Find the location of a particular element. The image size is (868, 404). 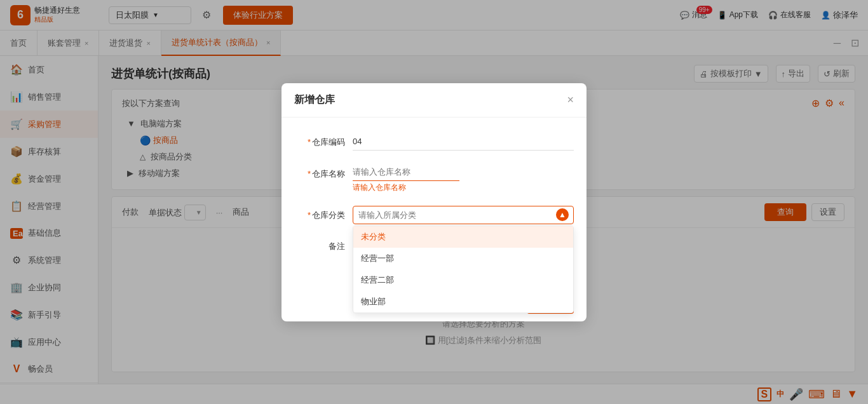

option-dept1: 经营一部 is located at coordinates (463, 259).